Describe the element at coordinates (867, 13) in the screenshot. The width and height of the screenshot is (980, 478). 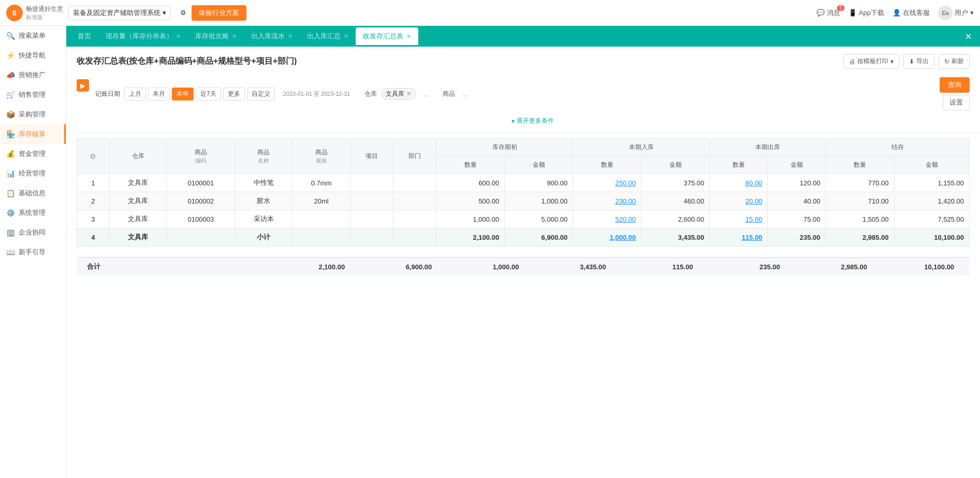
I see `app-download-btn: 📱 App下载` at that location.